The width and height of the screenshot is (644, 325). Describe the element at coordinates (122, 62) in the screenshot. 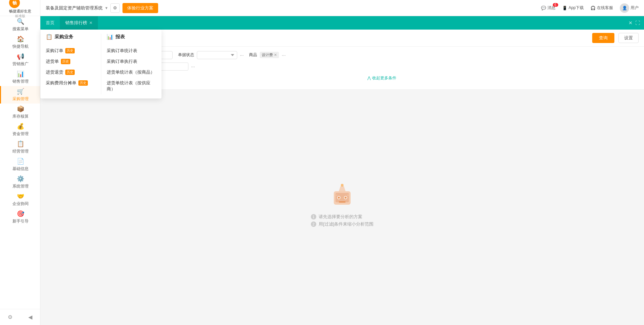

I see `dropdown-item-order-exec-label: 采购订单执行表` at that location.